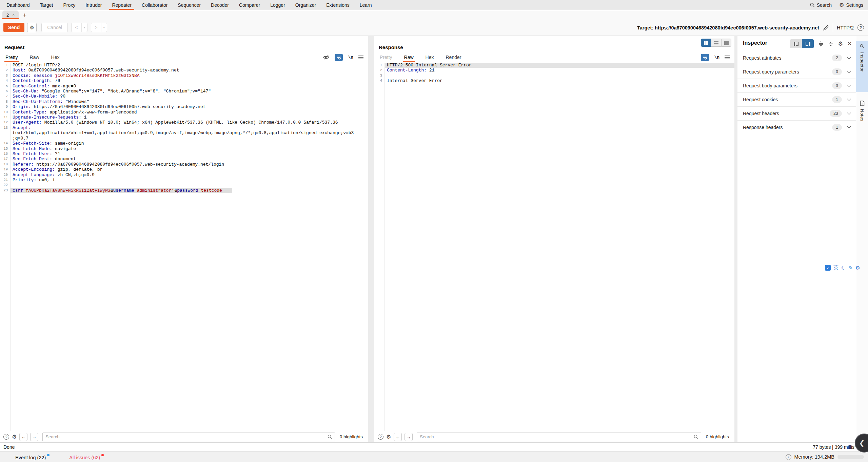 This screenshot has width=868, height=462. What do you see at coordinates (184, 107) in the screenshot?
I see `editor-line: 9Origin: https://0a6700900468942080fd94e…` at bounding box center [184, 107].